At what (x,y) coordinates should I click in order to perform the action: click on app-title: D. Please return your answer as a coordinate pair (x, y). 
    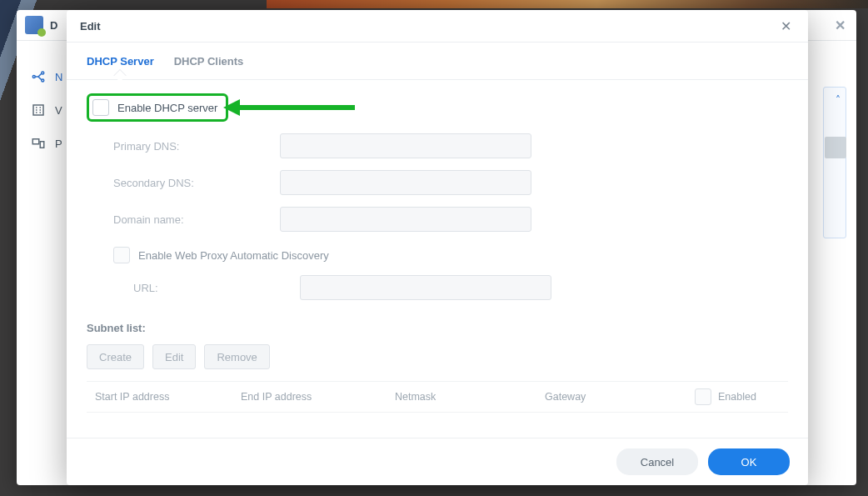
    Looking at the image, I should click on (53, 25).